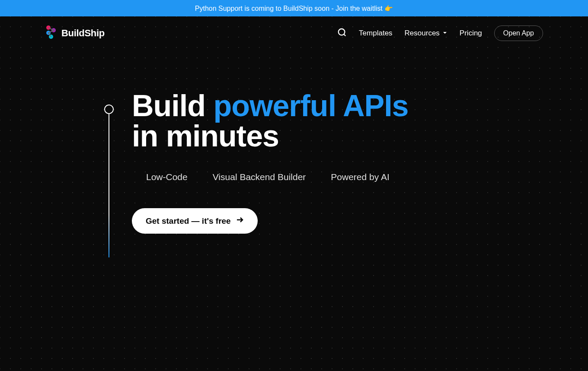 The width and height of the screenshot is (588, 371). Describe the element at coordinates (294, 33) in the screenshot. I see `main-header: BuildShip Templates Resources Pricing Op…` at that location.